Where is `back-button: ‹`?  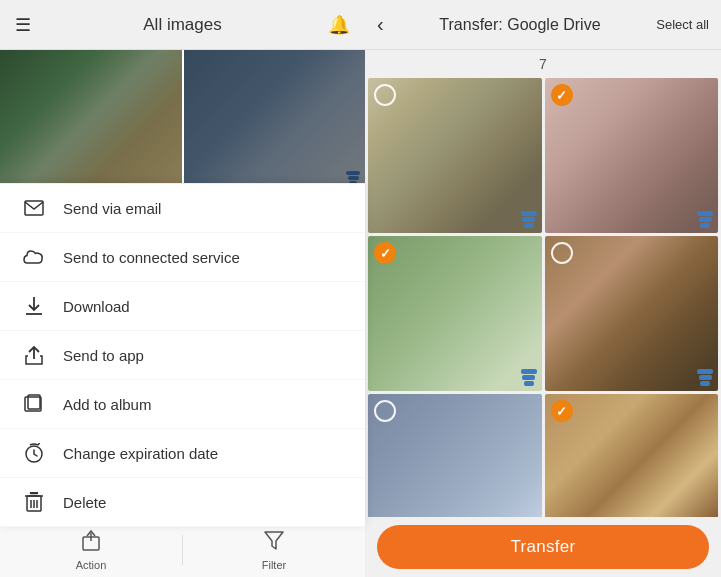
back-button: ‹ is located at coordinates (380, 24).